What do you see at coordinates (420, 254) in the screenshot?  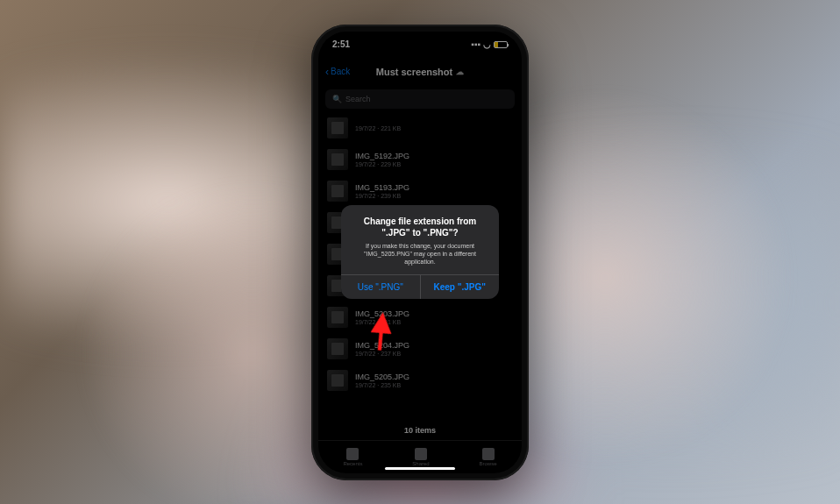 I see `dialog-message: If you make this change, your document "…` at bounding box center [420, 254].